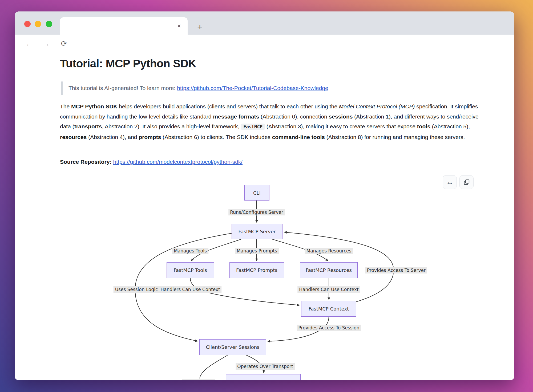  What do you see at coordinates (329, 328) in the screenshot?
I see `edge-label-provides-access-session: Provides Access To Session` at bounding box center [329, 328].